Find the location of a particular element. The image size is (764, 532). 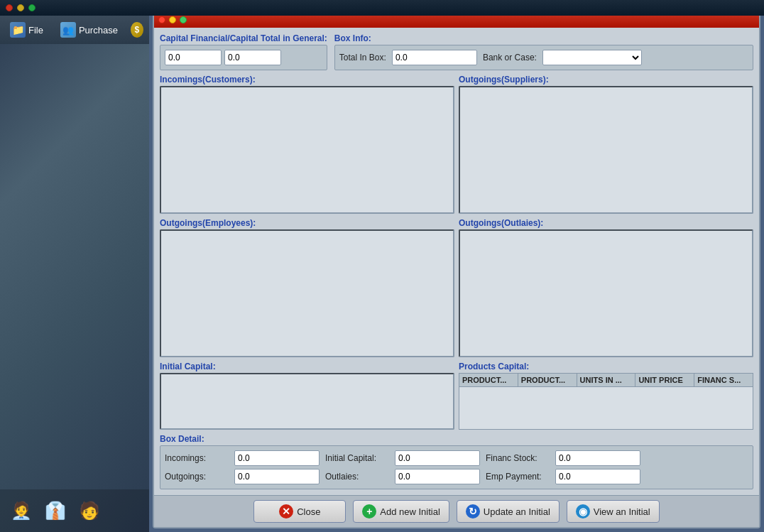

total-in-box-input is located at coordinates (435, 58).